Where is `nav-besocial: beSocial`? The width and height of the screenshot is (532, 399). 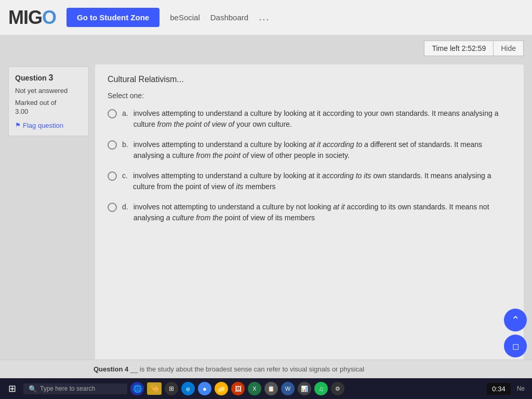 nav-besocial: beSocial is located at coordinates (185, 18).